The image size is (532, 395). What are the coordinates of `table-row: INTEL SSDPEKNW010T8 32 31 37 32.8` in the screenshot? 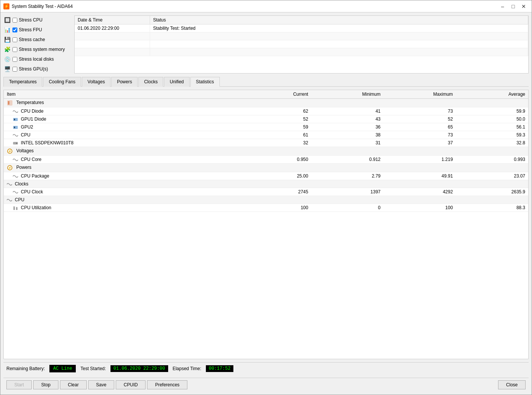 It's located at (266, 143).